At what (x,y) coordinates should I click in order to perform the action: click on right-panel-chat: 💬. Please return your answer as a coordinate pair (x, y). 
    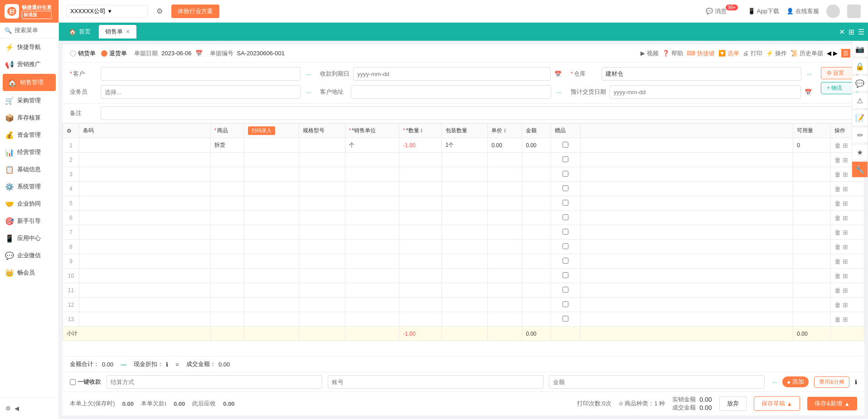
    Looking at the image, I should click on (860, 83).